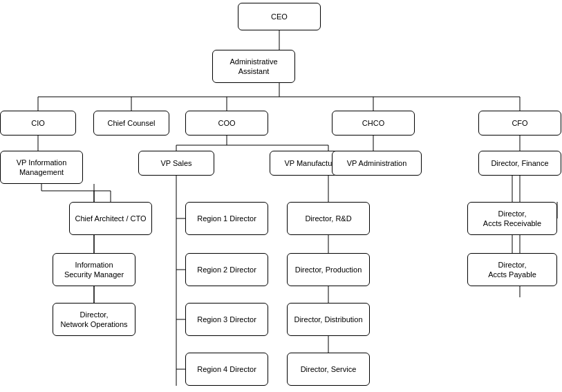  I want to click on node-region3: Region 3 Director, so click(227, 319).